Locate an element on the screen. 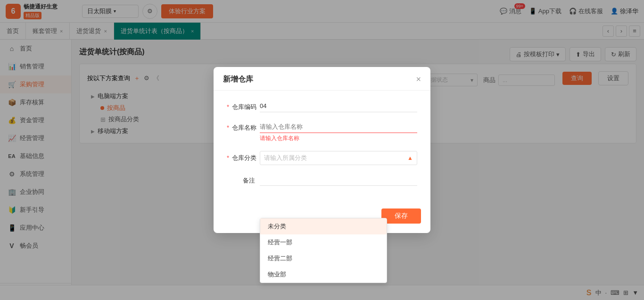  note-label: 备注 is located at coordinates (243, 179).